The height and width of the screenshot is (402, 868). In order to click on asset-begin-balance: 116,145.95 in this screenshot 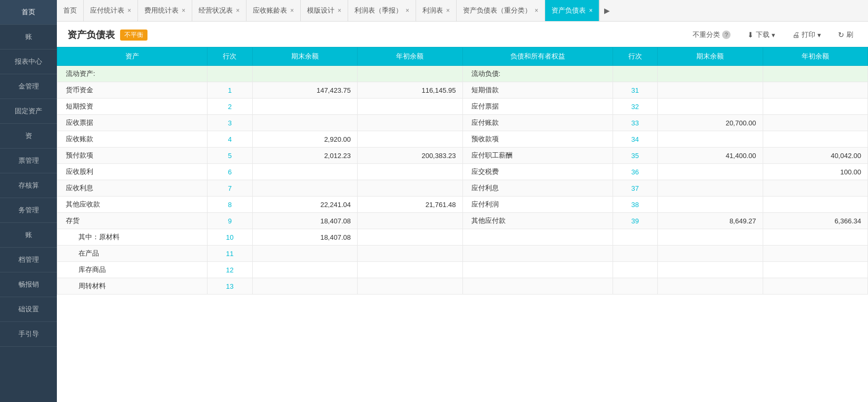, I will do `click(410, 91)`.